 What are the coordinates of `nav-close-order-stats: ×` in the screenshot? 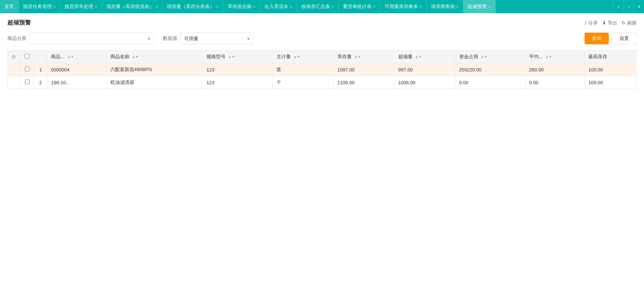 It's located at (374, 7).